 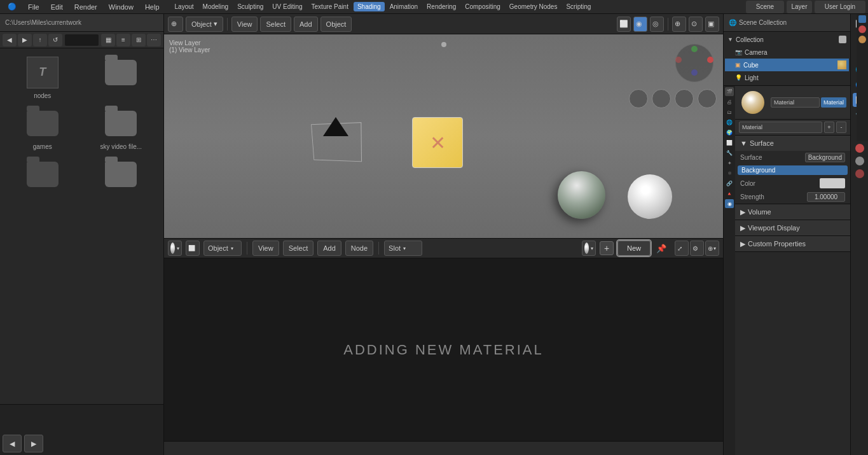 What do you see at coordinates (792, 212) in the screenshot?
I see `volume-section-header: ▶ Volume` at bounding box center [792, 212].